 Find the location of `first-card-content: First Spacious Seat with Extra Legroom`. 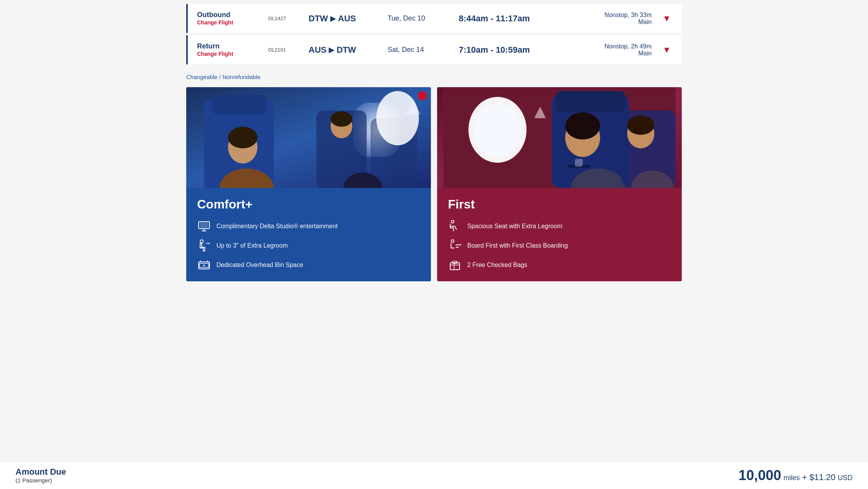

first-card-content: First Spacious Seat with Extra Legroom is located at coordinates (559, 235).